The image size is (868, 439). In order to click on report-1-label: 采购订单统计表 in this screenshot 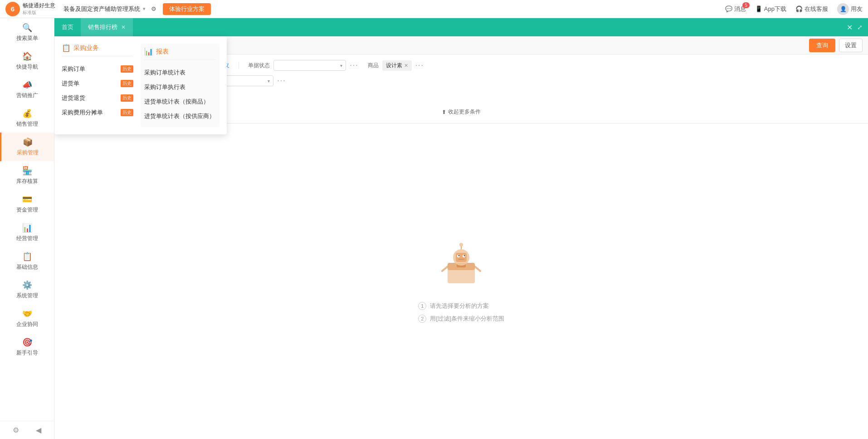, I will do `click(165, 73)`.